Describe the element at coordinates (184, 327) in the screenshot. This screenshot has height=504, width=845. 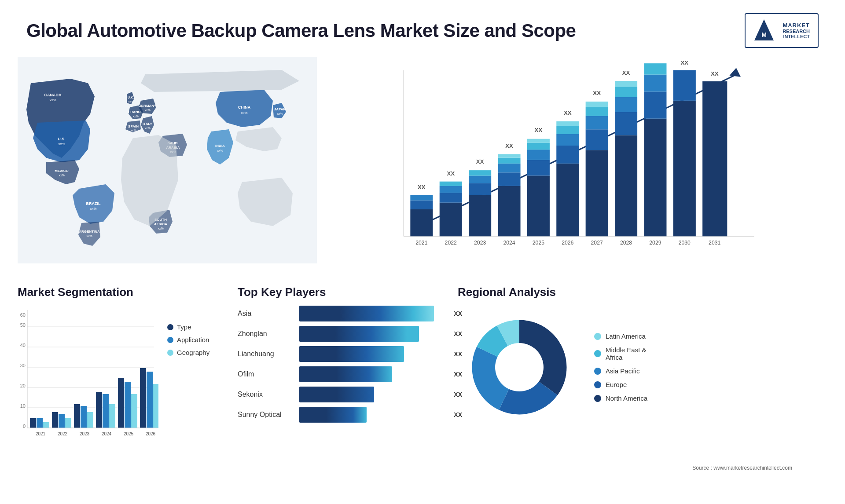
I see `legend-type-label: Type` at that location.